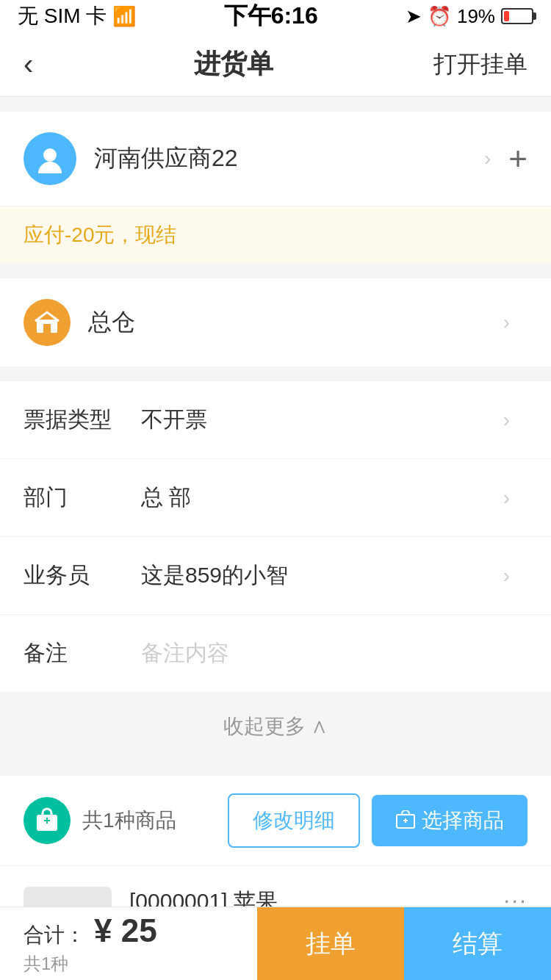 This screenshot has height=980, width=551. What do you see at coordinates (517, 16) in the screenshot?
I see `battery-icon` at bounding box center [517, 16].